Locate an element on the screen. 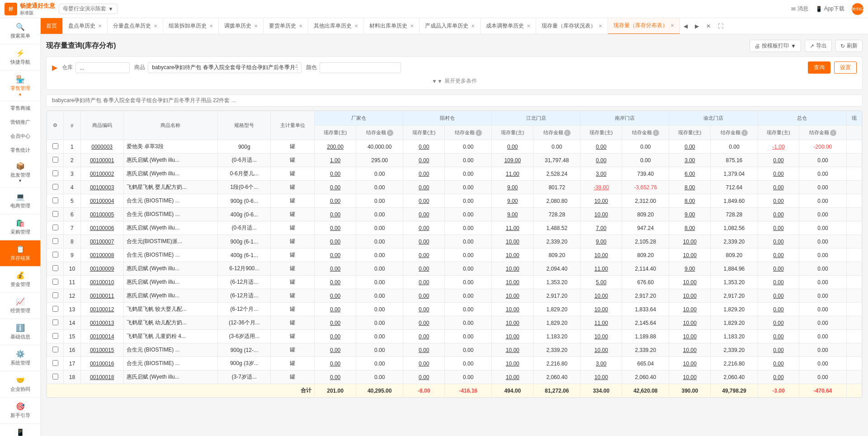 Image resolution: width=868 pixels, height=436 pixels. row-code: 00100009 is located at coordinates (102, 269).